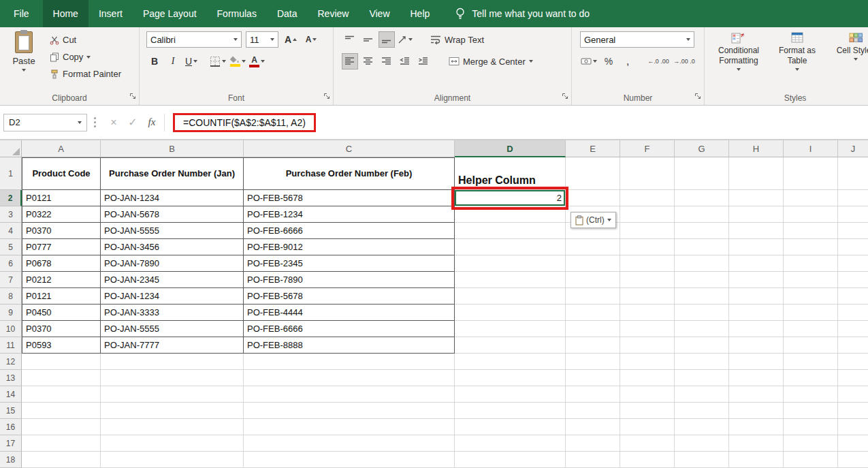 Image resolution: width=868 pixels, height=468 pixels. What do you see at coordinates (593, 443) in the screenshot?
I see `cell-E17` at bounding box center [593, 443].